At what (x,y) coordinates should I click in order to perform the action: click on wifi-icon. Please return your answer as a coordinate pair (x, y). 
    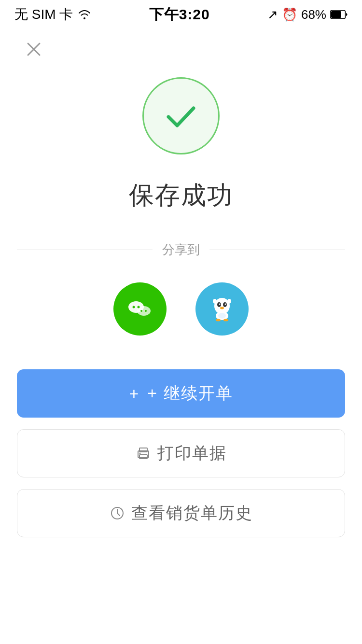
    Looking at the image, I should click on (84, 14).